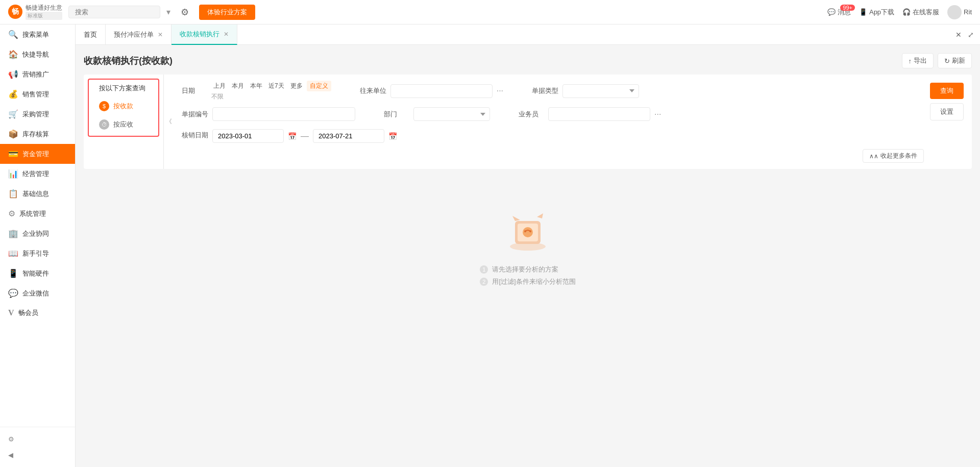 The width and height of the screenshot is (980, 467). I want to click on tab-prepay-close-icon: ✕, so click(160, 35).